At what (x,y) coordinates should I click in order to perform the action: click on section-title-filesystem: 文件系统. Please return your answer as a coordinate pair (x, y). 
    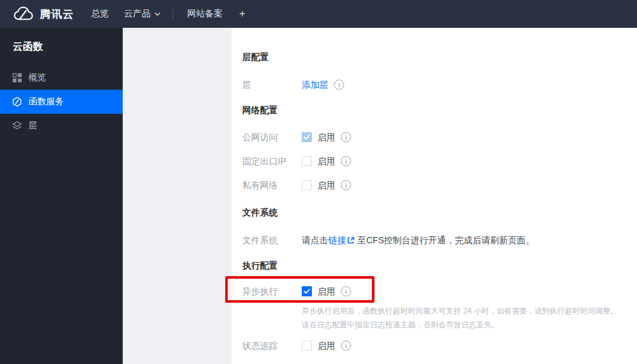
    Looking at the image, I should click on (440, 212).